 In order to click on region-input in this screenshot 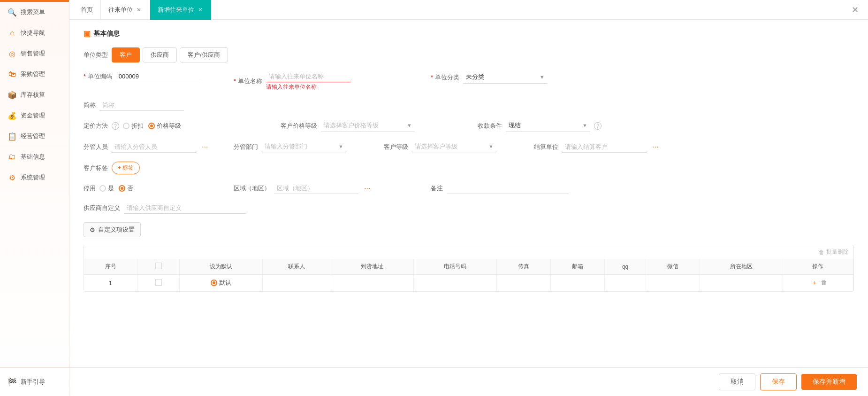, I will do `click(316, 188)`.